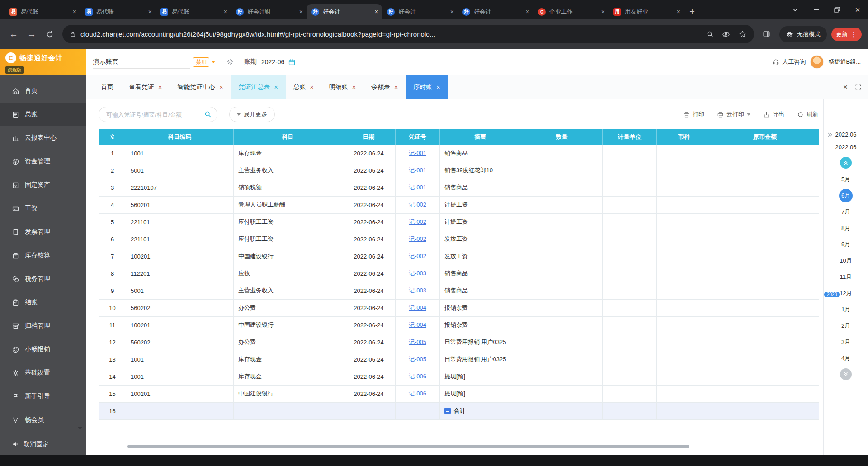  I want to click on print-button: 打印, so click(693, 114).